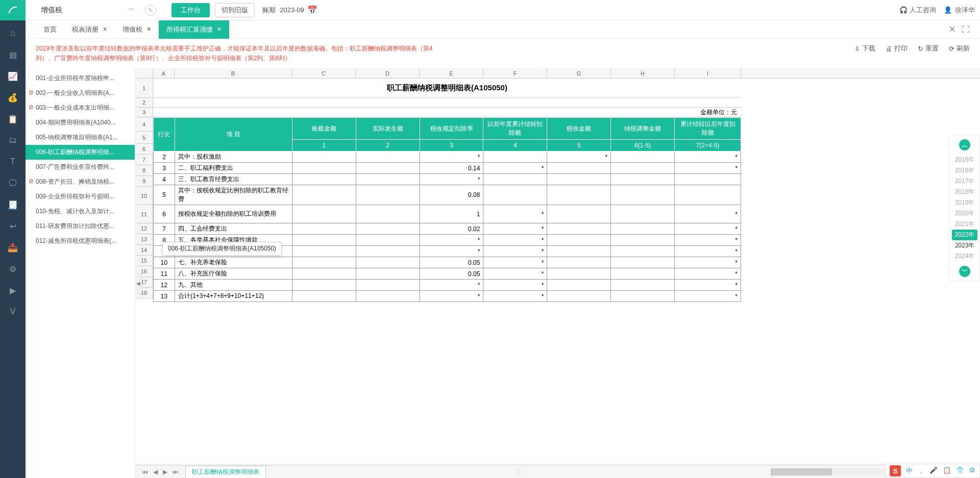 Image resolution: width=980 pixels, height=478 pixels. Describe the element at coordinates (194, 30) in the screenshot. I see `tab-3: 所得税汇算清缴✕` at that location.